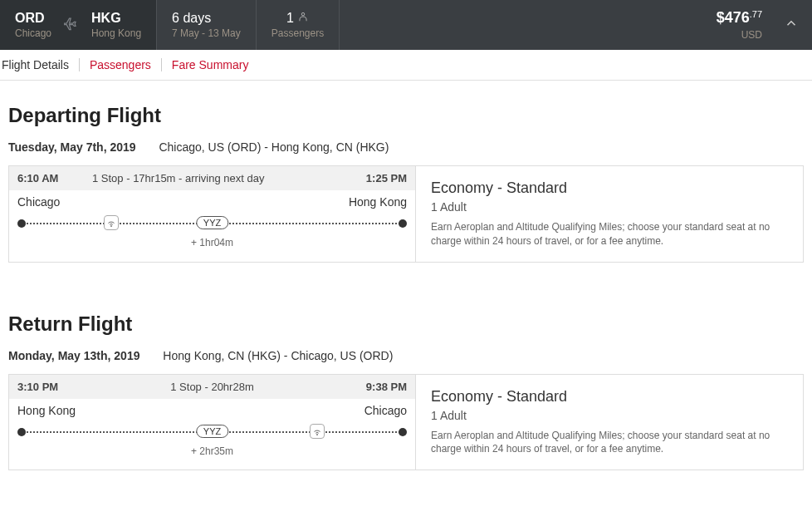 The image size is (812, 531). What do you see at coordinates (277, 356) in the screenshot?
I see `return-route: Hong Kong, CN (HKG) - Chicago, US (ORD)` at bounding box center [277, 356].